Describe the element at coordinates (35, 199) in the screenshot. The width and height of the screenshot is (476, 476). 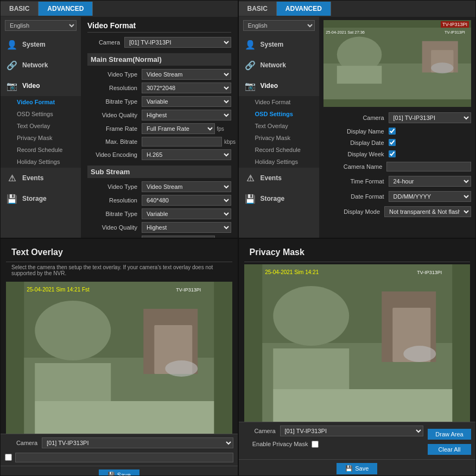
I see `sidebar-label-storage-q1: Storage` at that location.